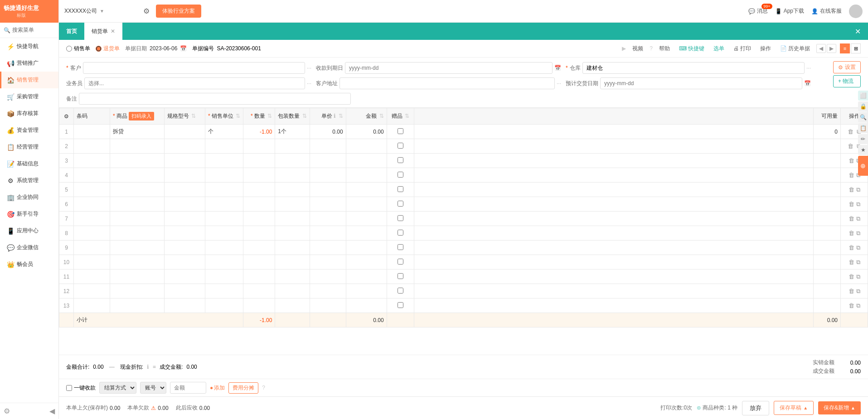 This screenshot has width=868, height=419. I want to click on float-btn-1: ⬜, so click(863, 96).